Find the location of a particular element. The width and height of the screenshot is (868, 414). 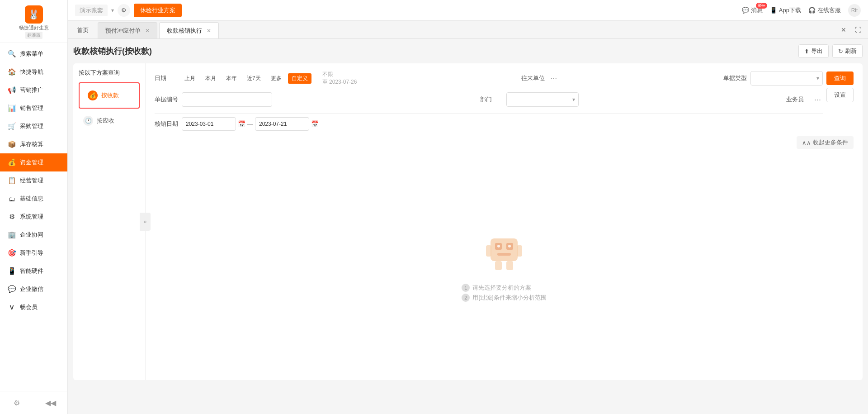

online-service-button: 🎧 在线客服 is located at coordinates (825, 10).